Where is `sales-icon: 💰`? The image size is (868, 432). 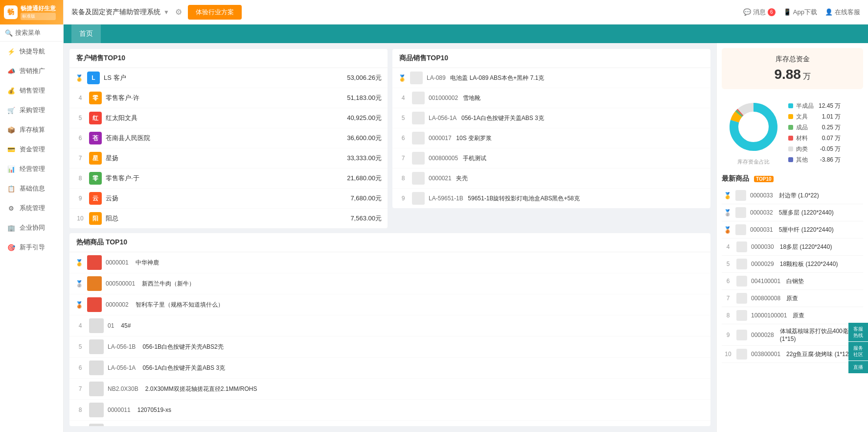 sales-icon: 💰 is located at coordinates (11, 91).